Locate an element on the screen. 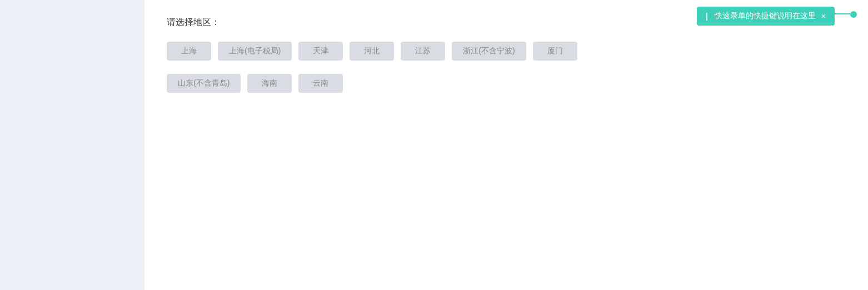 The height and width of the screenshot is (290, 868). region-btn-shanghai-etax: 上海(电子税局) is located at coordinates (255, 51).